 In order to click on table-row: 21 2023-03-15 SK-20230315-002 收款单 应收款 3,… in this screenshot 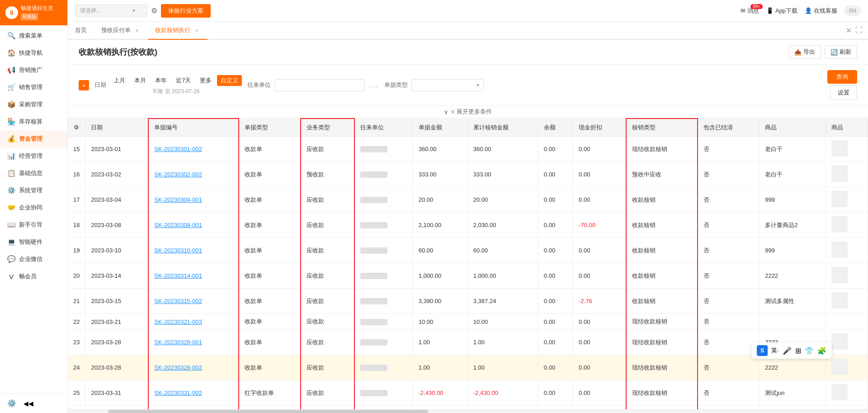, I will do `click(468, 301)`.